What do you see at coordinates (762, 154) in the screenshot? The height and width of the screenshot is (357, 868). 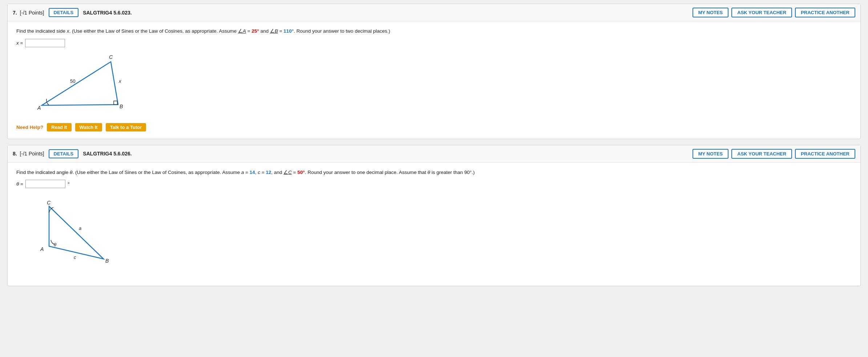 I see `ask-teacher-button-8: ASK YOUR TEACHER` at bounding box center [762, 154].